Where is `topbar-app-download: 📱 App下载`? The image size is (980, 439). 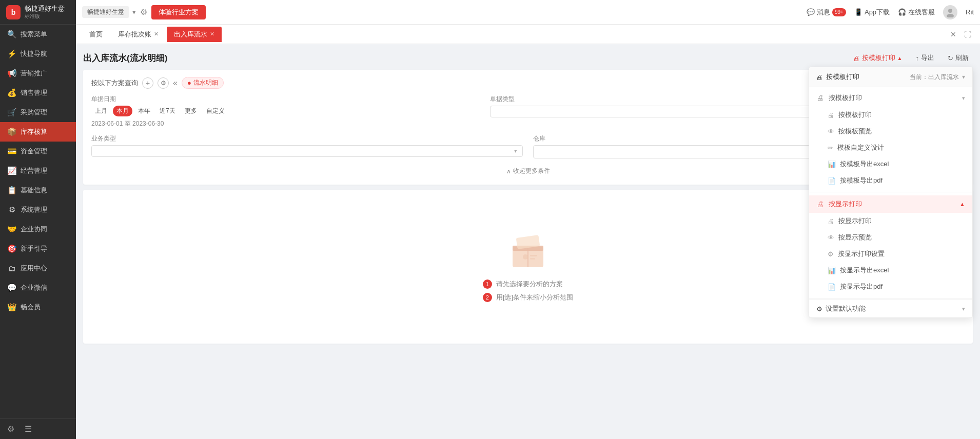
topbar-app-download: 📱 App下载 is located at coordinates (872, 12).